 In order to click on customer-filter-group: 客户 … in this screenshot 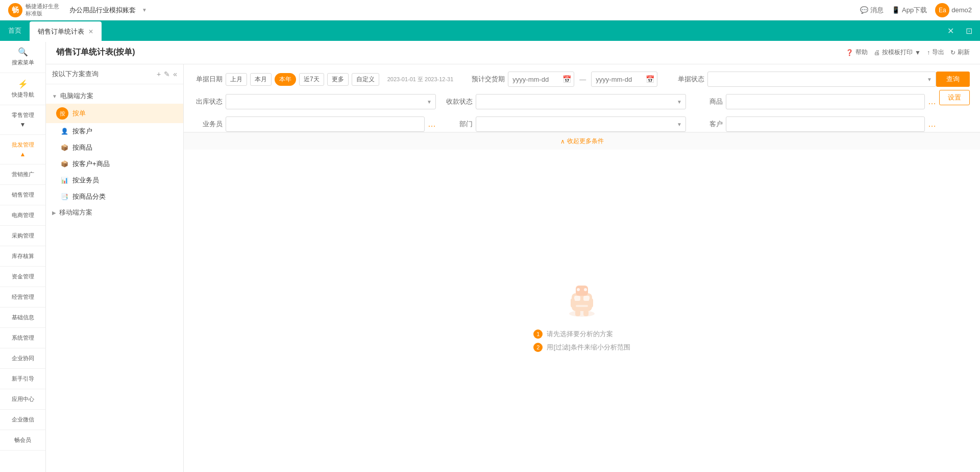, I will do `click(815, 124)`.